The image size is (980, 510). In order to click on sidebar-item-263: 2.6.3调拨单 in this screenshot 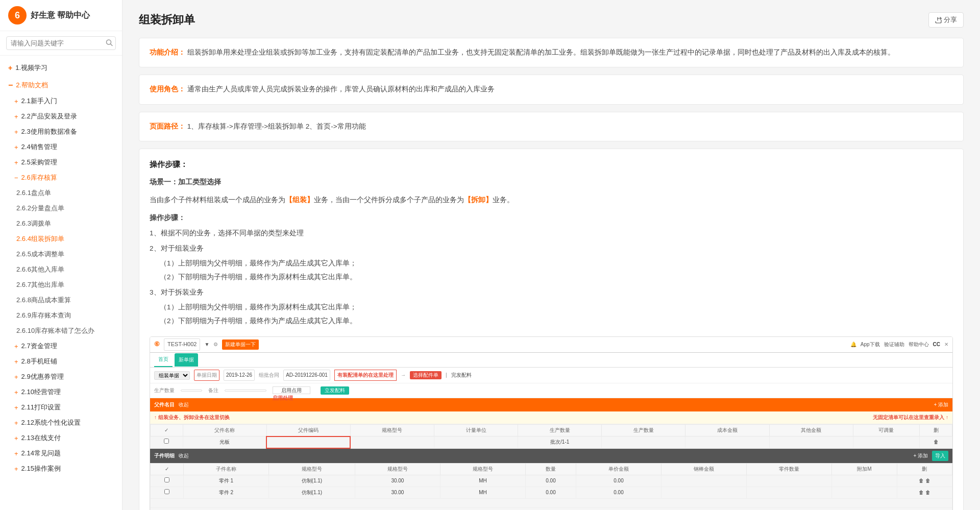, I will do `click(61, 224)`.